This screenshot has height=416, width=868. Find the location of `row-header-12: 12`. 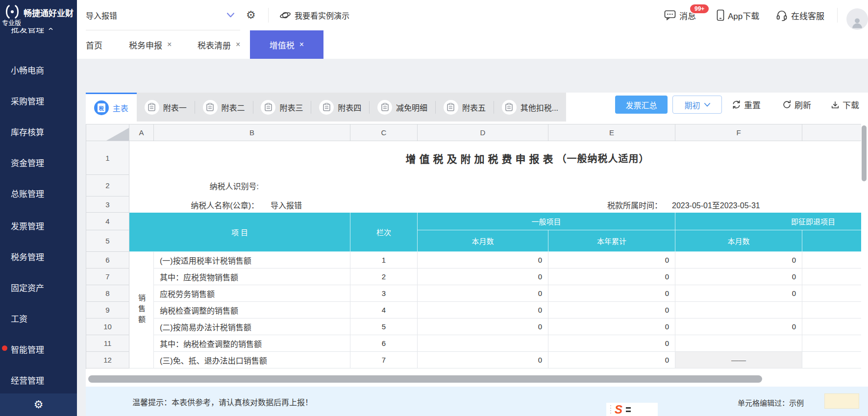

row-header-12: 12 is located at coordinates (108, 360).